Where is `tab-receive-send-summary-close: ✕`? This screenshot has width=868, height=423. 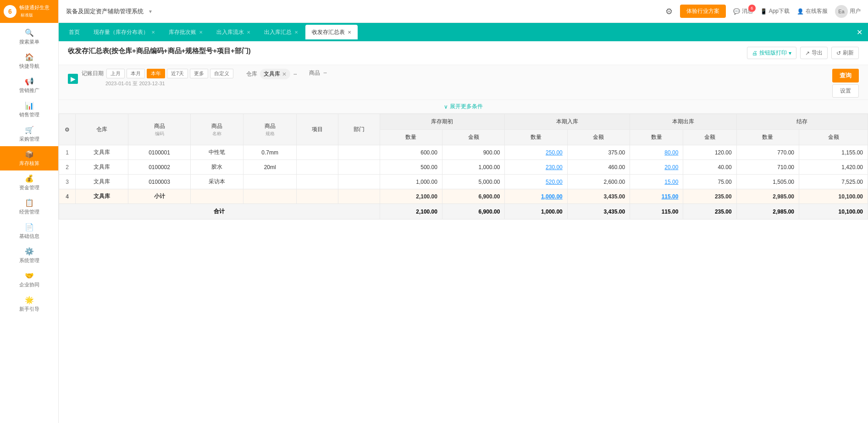 tab-receive-send-summary-close: ✕ is located at coordinates (349, 32).